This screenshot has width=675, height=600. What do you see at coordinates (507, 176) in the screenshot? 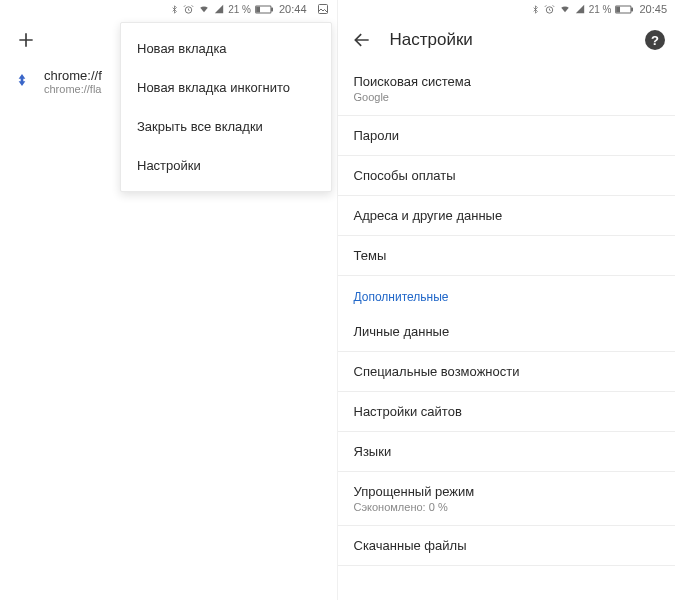
I see `setting-label: Способы оплаты` at bounding box center [507, 176].